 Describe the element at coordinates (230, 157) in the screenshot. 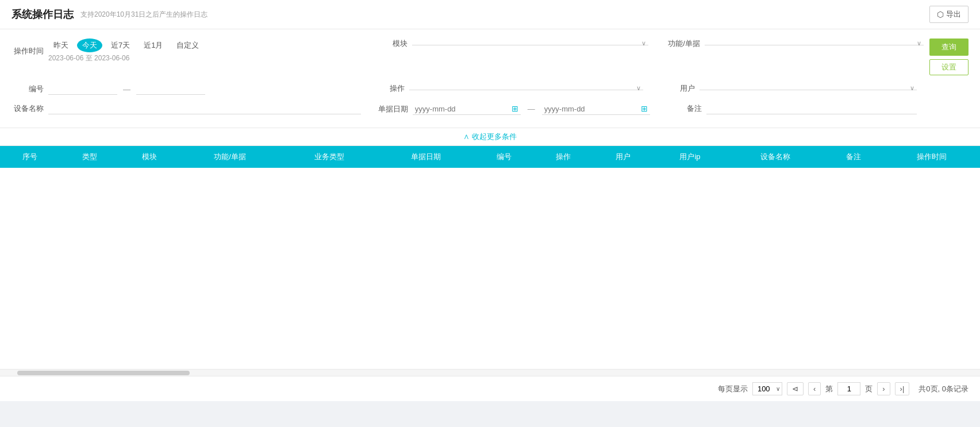

I see `col-feature: 功能/单据` at that location.